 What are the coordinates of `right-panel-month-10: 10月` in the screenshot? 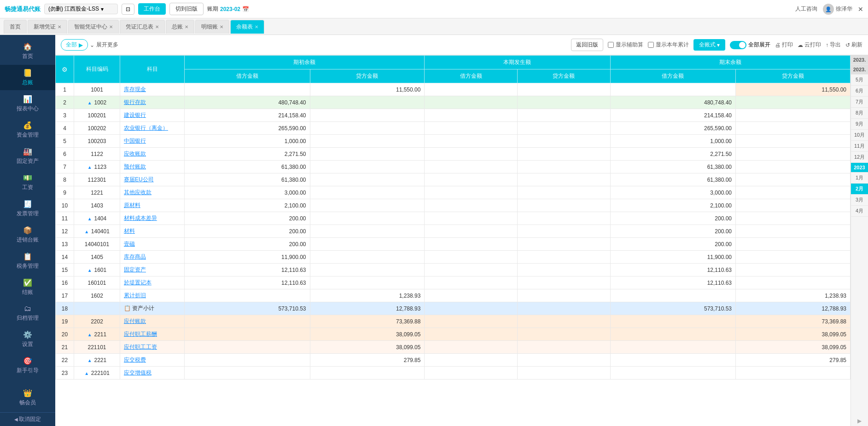 It's located at (859, 135).